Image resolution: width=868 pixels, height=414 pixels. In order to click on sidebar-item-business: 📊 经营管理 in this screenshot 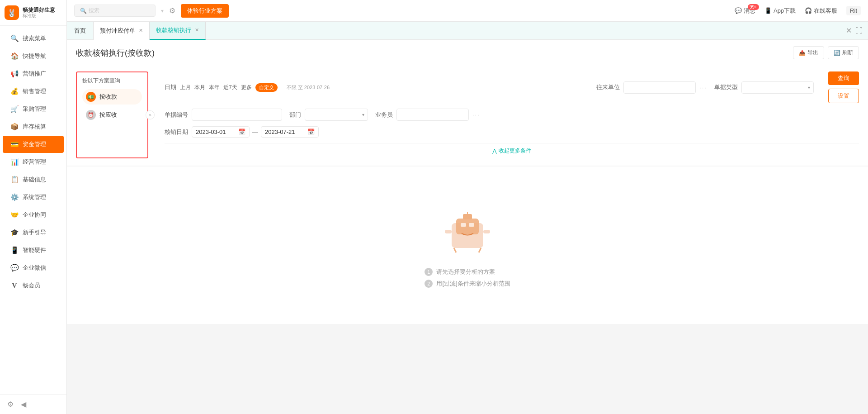, I will do `click(33, 162)`.